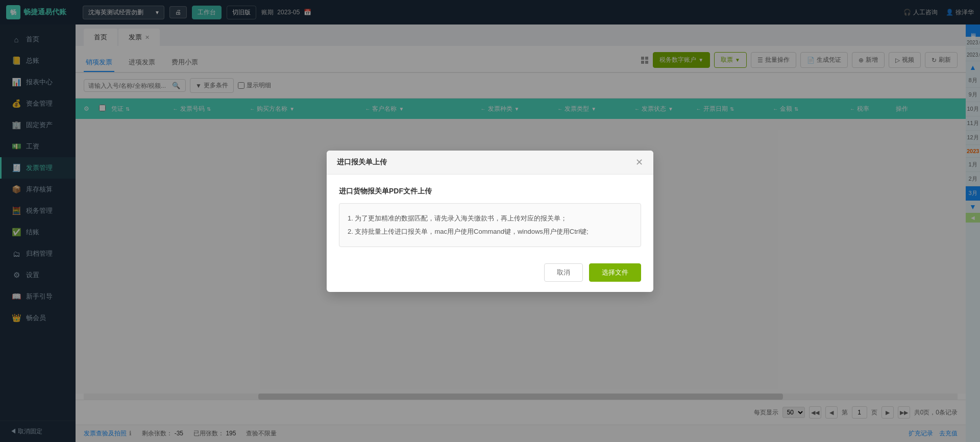  I want to click on modal-cancel-btn: 取消, so click(564, 273).